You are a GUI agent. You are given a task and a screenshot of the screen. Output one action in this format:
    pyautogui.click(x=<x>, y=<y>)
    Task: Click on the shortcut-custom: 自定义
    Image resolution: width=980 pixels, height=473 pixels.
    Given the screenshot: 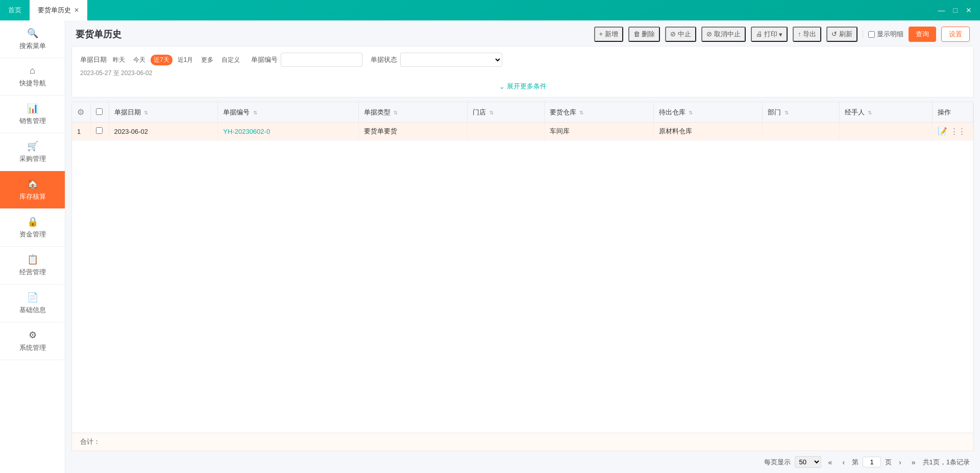 What is the action you would take?
    pyautogui.click(x=231, y=60)
    